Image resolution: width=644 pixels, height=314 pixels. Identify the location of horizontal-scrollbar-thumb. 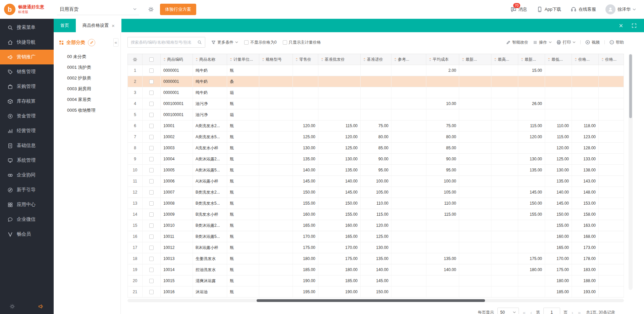
(371, 301).